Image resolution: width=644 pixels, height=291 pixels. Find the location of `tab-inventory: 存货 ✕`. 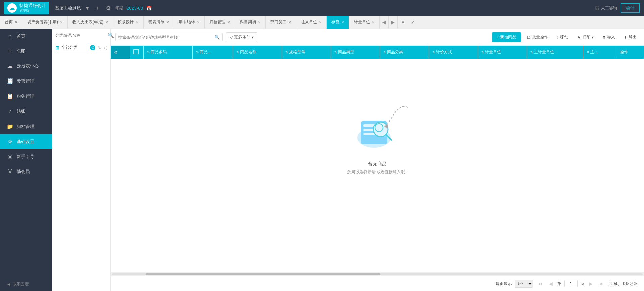

tab-inventory: 存货 ✕ is located at coordinates (338, 22).